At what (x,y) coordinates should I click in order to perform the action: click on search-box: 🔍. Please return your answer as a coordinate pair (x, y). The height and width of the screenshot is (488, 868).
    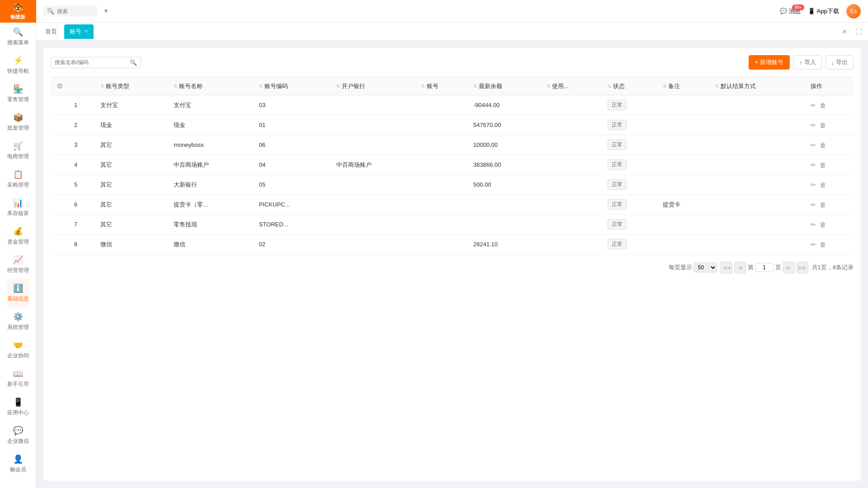
    Looking at the image, I should click on (96, 62).